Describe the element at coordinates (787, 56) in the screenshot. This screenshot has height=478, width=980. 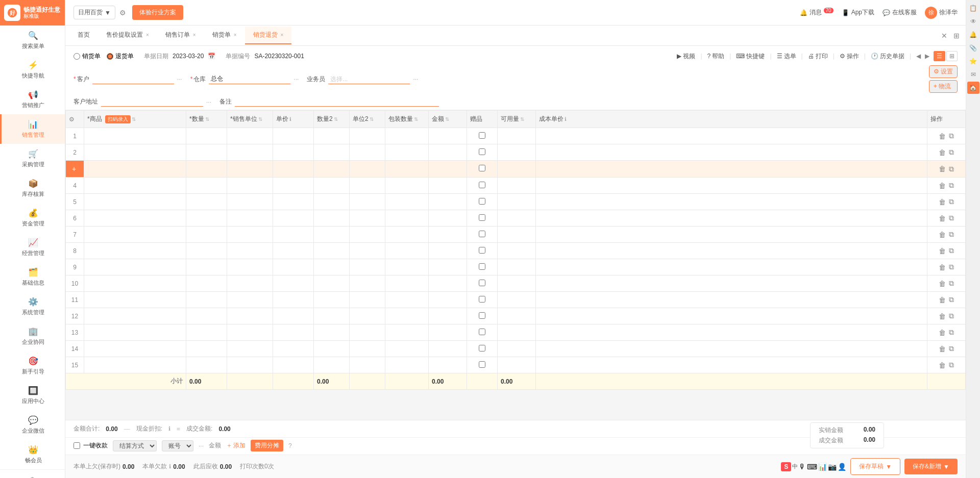
I see `select-doc-btn: ☰ 选单` at that location.